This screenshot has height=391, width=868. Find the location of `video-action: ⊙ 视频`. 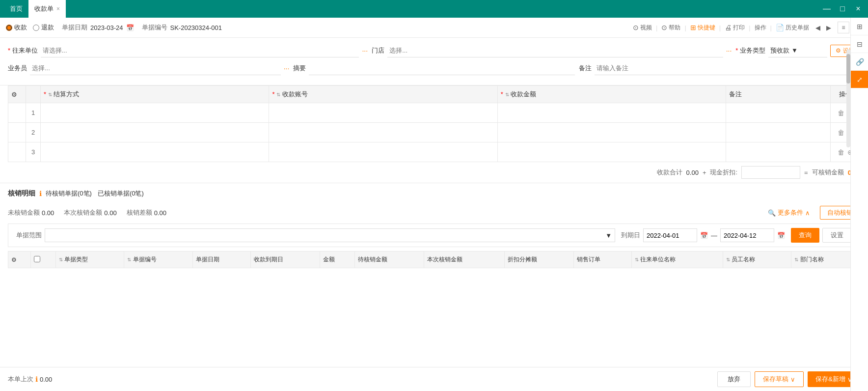

video-action: ⊙ 视频 is located at coordinates (642, 28).